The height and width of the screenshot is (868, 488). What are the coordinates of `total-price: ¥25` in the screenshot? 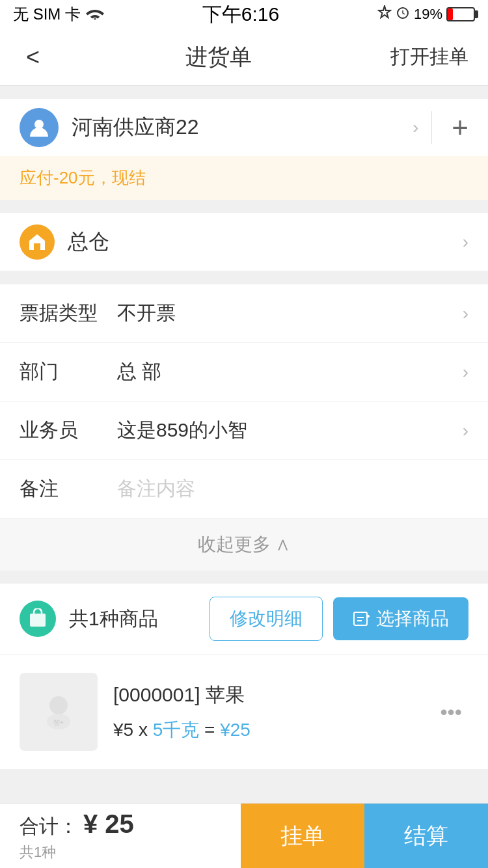 It's located at (236, 730).